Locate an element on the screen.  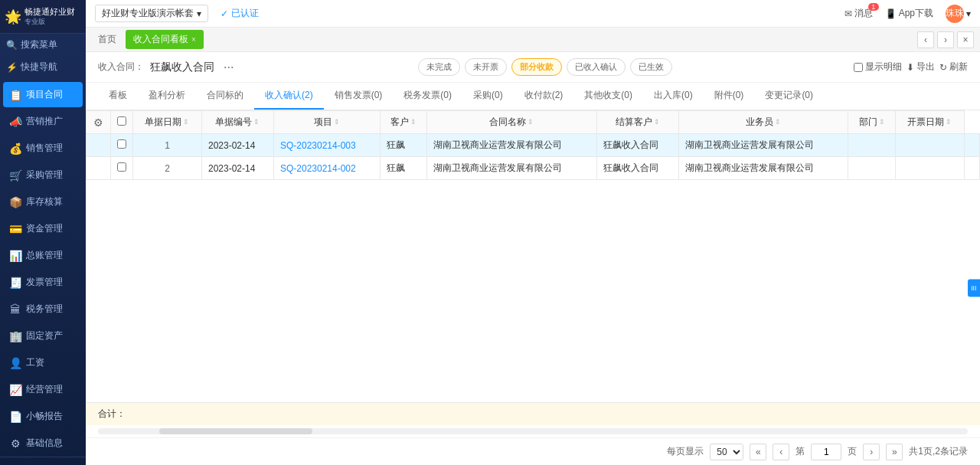
sidebar-item-funds: 💳 资金管理 is located at coordinates (43, 228).